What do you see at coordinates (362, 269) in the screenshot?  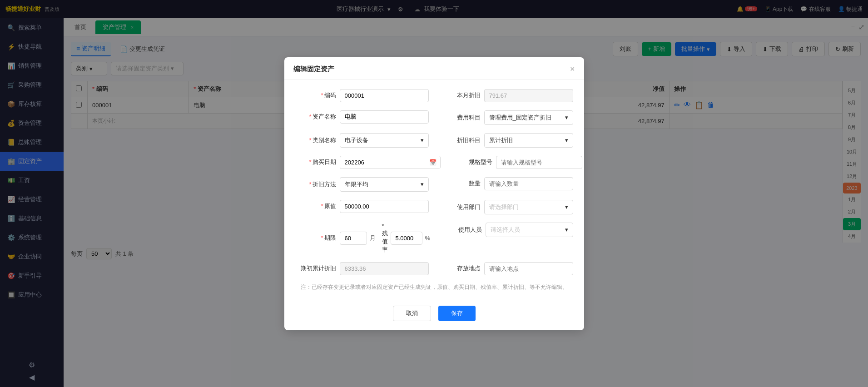 I see `form-col-initial-dep: 期初累计折旧` at bounding box center [362, 269].